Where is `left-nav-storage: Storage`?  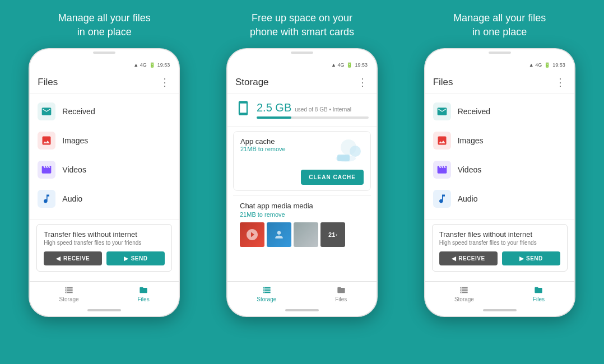 left-nav-storage: Storage is located at coordinates (69, 293).